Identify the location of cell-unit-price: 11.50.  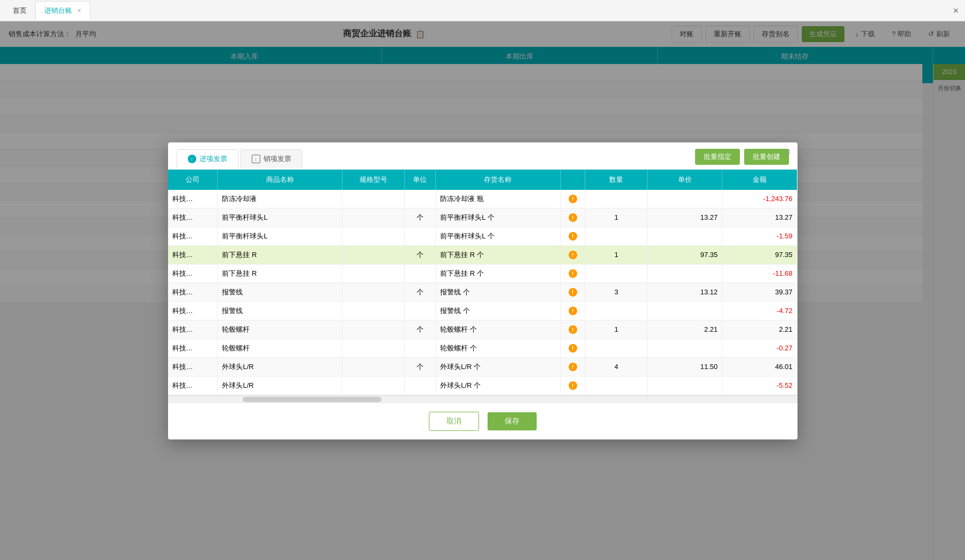
(685, 367).